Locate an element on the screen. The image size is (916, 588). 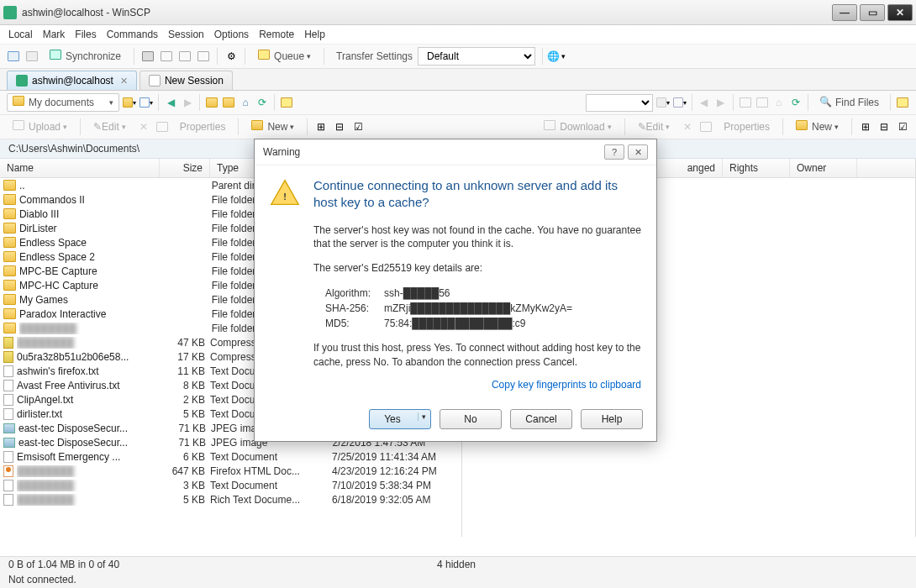
yes-button: Yes is located at coordinates (400, 419).